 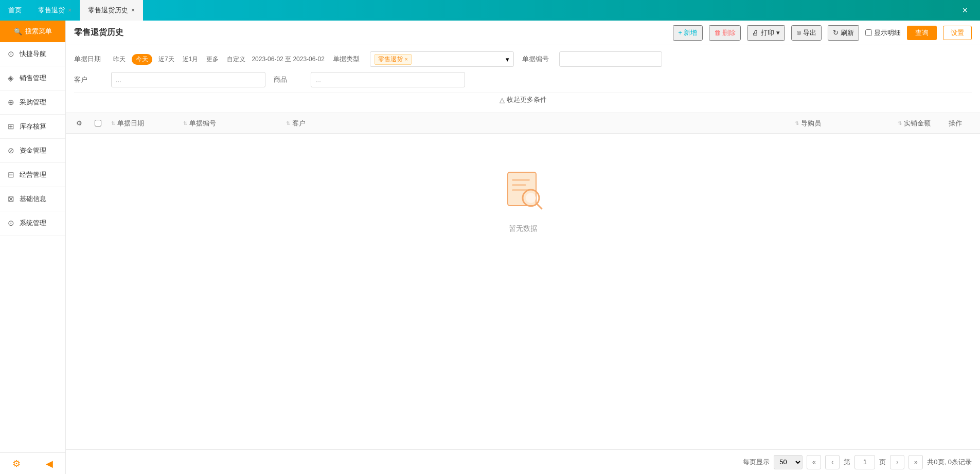 I want to click on sidebar-item-quick-nav: ⊙ 快捷导航, so click(x=33, y=54).